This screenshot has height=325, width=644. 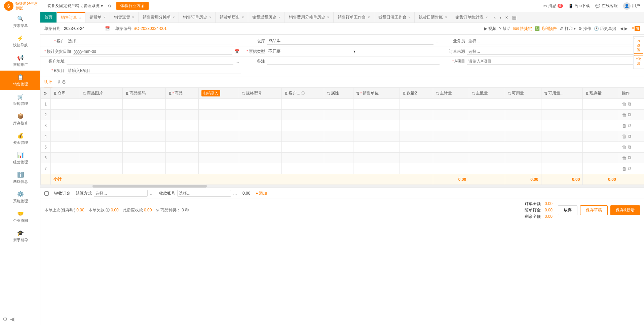 I want to click on customer-more-icon: …, so click(x=237, y=41).